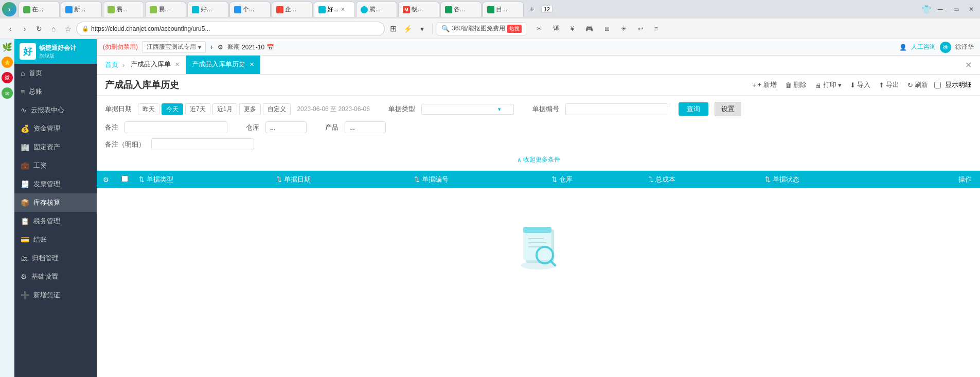 This screenshot has width=980, height=377. Describe the element at coordinates (937, 85) in the screenshot. I see `show-detail-checkbox` at that location.